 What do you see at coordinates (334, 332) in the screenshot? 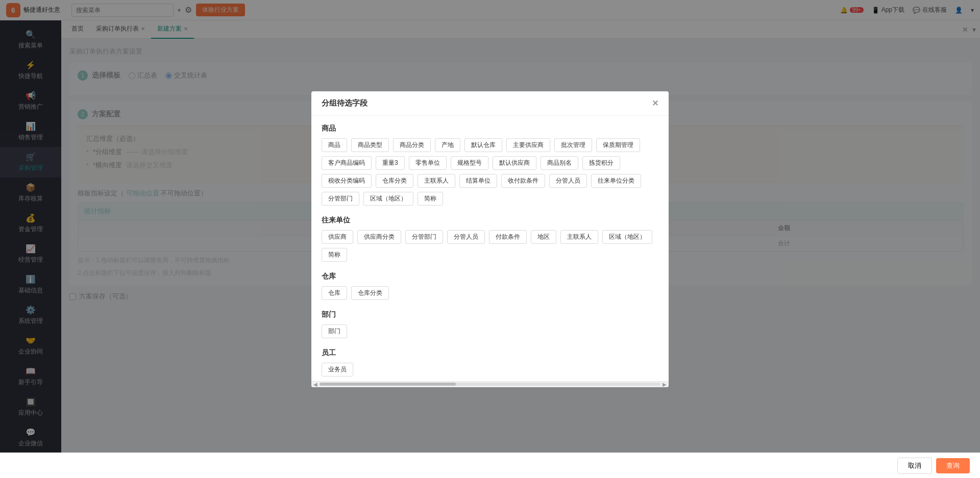
I see `field-tag: 部门` at bounding box center [334, 332].